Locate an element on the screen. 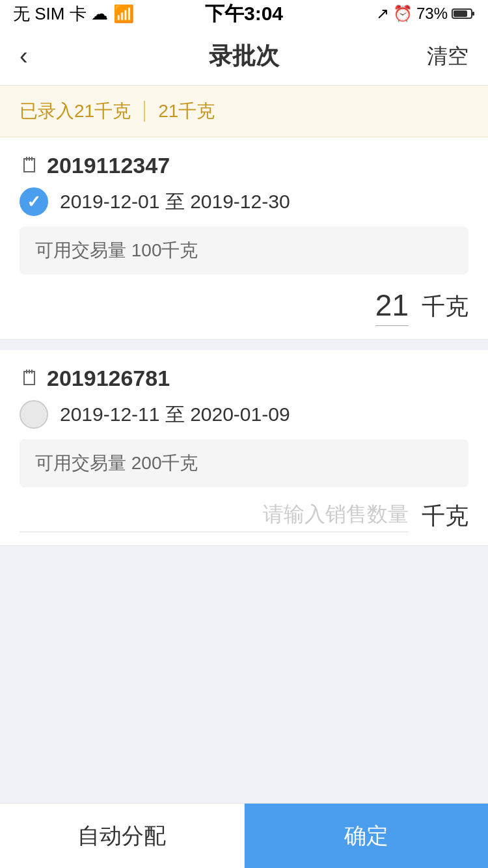  auto-distribute-label: 自动分配 is located at coordinates (122, 836).